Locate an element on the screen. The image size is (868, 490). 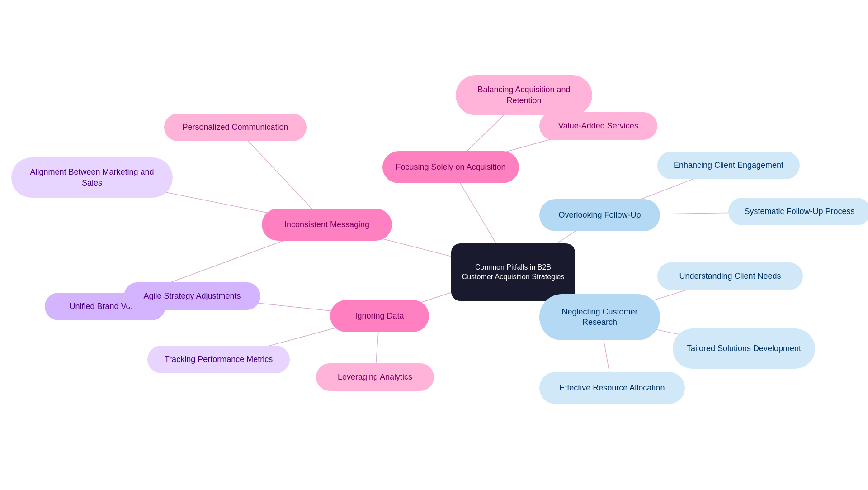
node-inconsistent: Inconsistent Messaging is located at coordinates (327, 224).